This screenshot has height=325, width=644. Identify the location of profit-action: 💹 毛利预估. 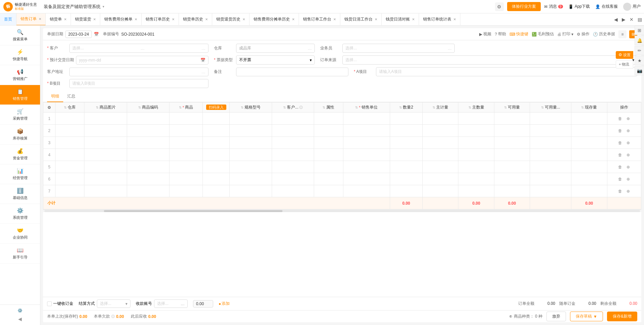
(543, 34).